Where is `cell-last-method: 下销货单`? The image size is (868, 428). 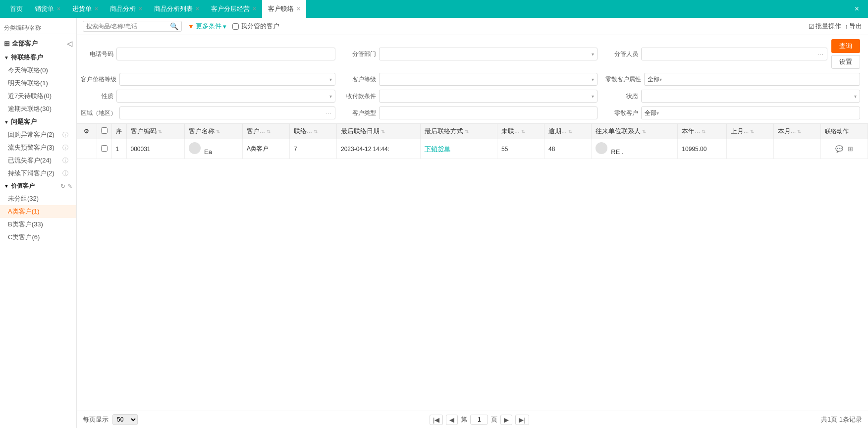 cell-last-method: 下销货单 is located at coordinates (459, 149).